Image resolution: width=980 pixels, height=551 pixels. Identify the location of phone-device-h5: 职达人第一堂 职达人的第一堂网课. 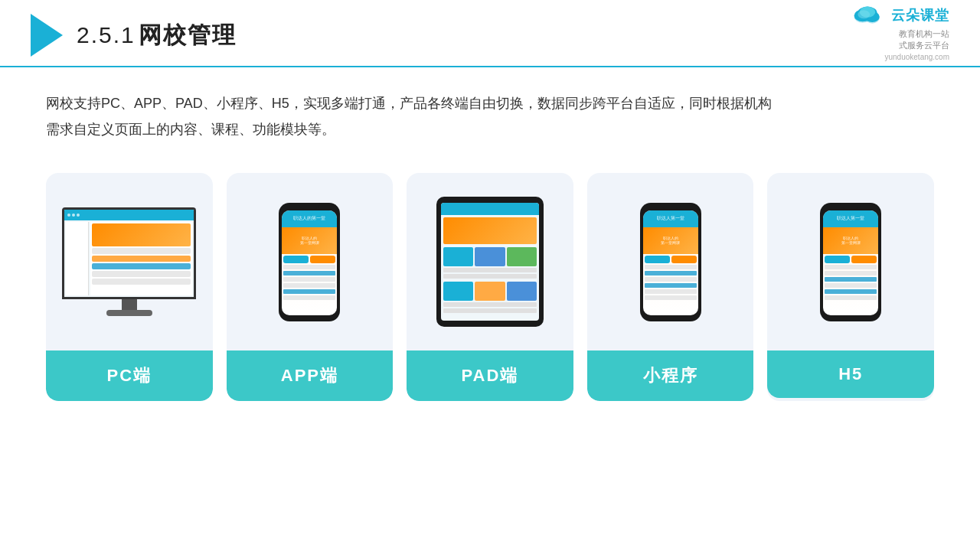
(851, 262).